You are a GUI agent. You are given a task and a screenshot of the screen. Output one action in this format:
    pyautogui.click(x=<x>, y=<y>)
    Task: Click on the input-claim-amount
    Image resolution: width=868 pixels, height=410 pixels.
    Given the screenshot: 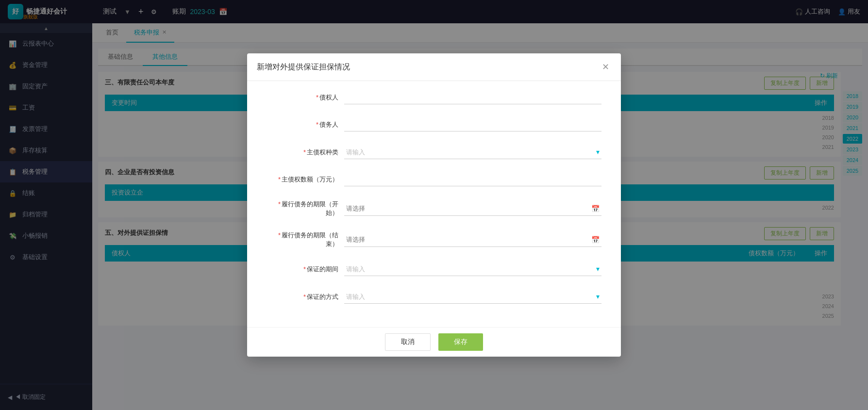 What is the action you would take?
    pyautogui.click(x=473, y=180)
    